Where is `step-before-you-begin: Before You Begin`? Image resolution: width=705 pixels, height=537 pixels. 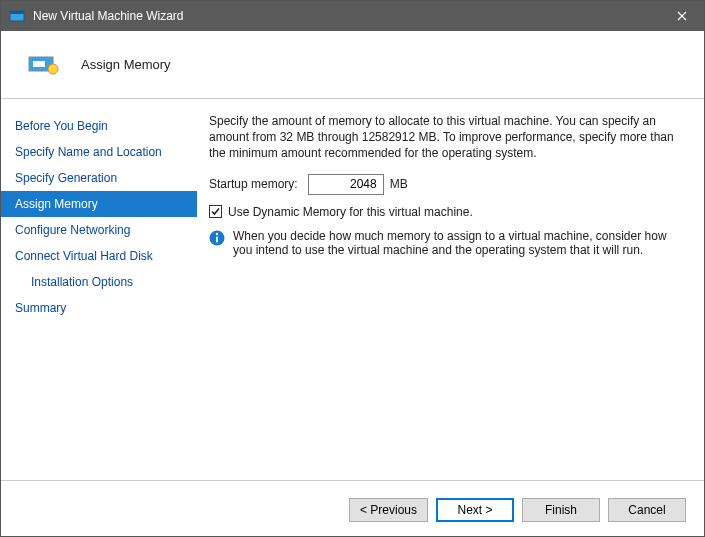
step-before-you-begin: Before You Begin is located at coordinates (99, 126).